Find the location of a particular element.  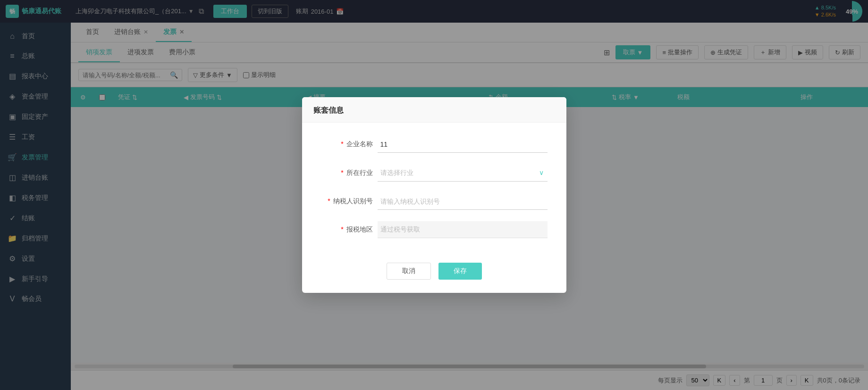

company-name-label: * 企业名称 is located at coordinates (349, 144).